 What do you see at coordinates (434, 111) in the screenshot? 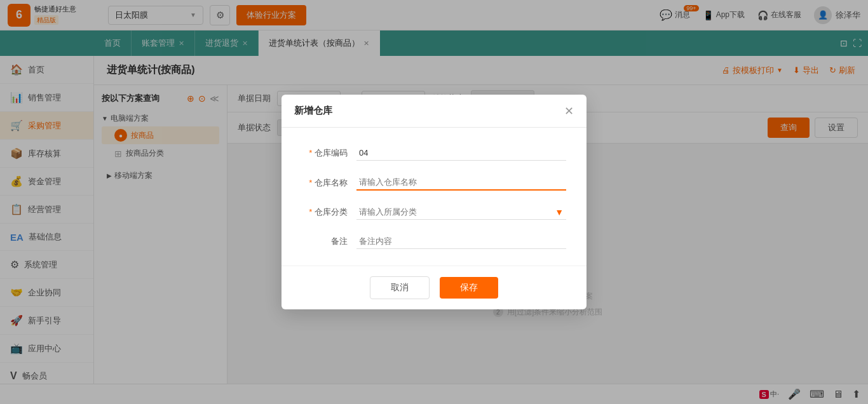
I see `modal-header: 新增仓库 ✕` at bounding box center [434, 111].